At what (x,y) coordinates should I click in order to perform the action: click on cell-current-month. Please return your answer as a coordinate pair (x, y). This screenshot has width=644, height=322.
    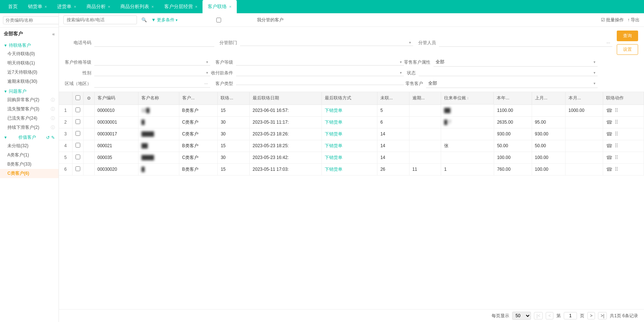
    Looking at the image, I should click on (584, 134).